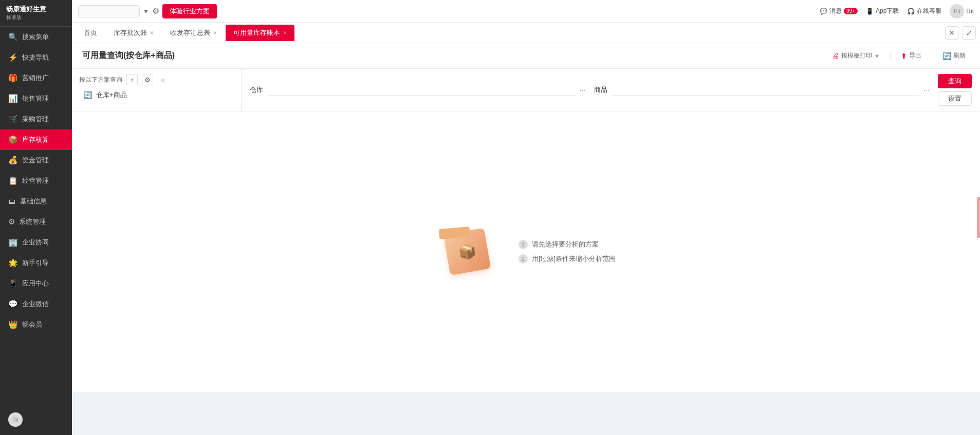 This screenshot has width=980, height=435. Describe the element at coordinates (526, 56) in the screenshot. I see `page-header: 可用量查询(按仓库+商品) 🖨 按模板打印 ▼ ⬆ 导出 🔄` at that location.